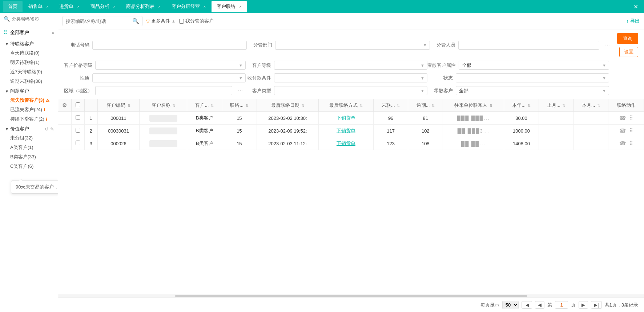 The height and width of the screenshot is (312, 644). What do you see at coordinates (596, 305) in the screenshot?
I see `last-page-button: ▶|` at bounding box center [596, 305].